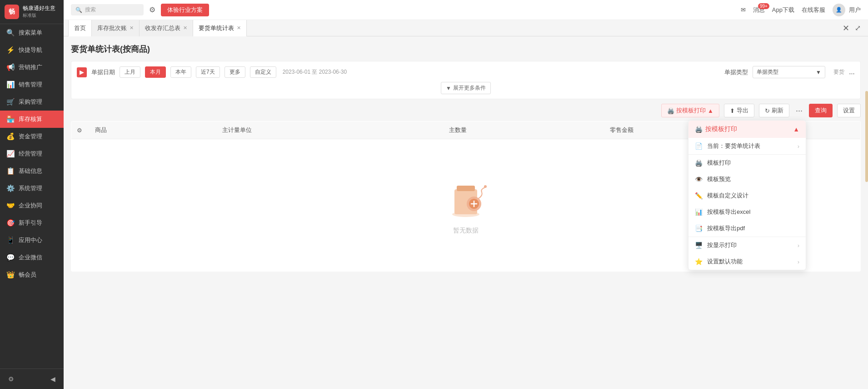 This screenshot has width=868, height=389. I want to click on dropdown-item-template-custom: ✏️ 模板自定义设计, so click(747, 196).